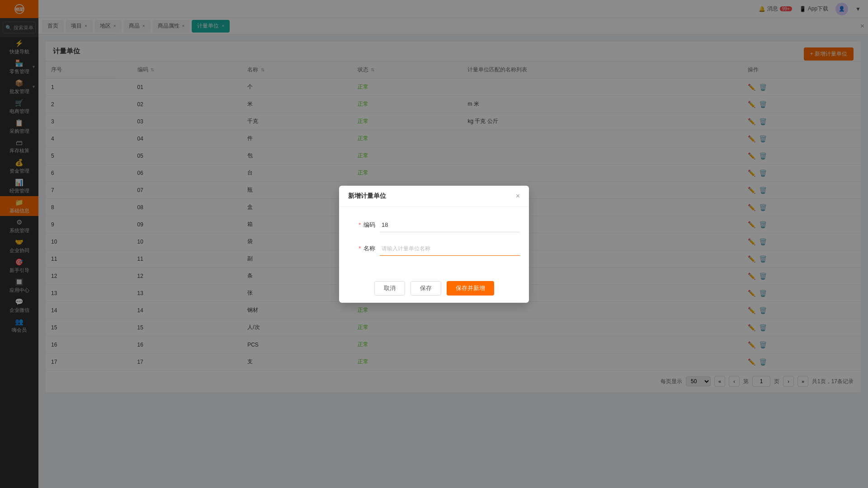 This screenshot has width=868, height=488. What do you see at coordinates (390, 288) in the screenshot?
I see `cancel-button: 取消` at bounding box center [390, 288].